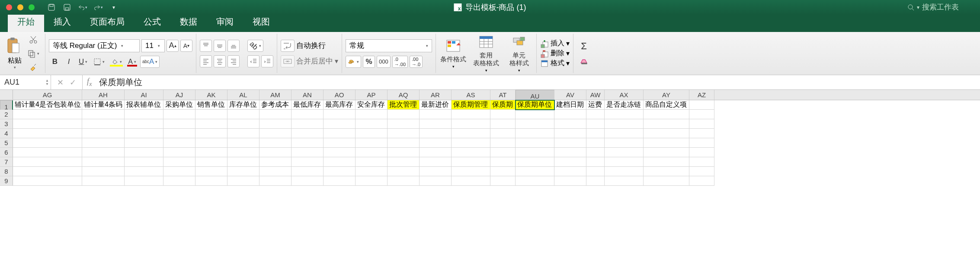 The width and height of the screenshot is (980, 267). What do you see at coordinates (369, 62) in the screenshot?
I see `percent-icon: %` at bounding box center [369, 62].